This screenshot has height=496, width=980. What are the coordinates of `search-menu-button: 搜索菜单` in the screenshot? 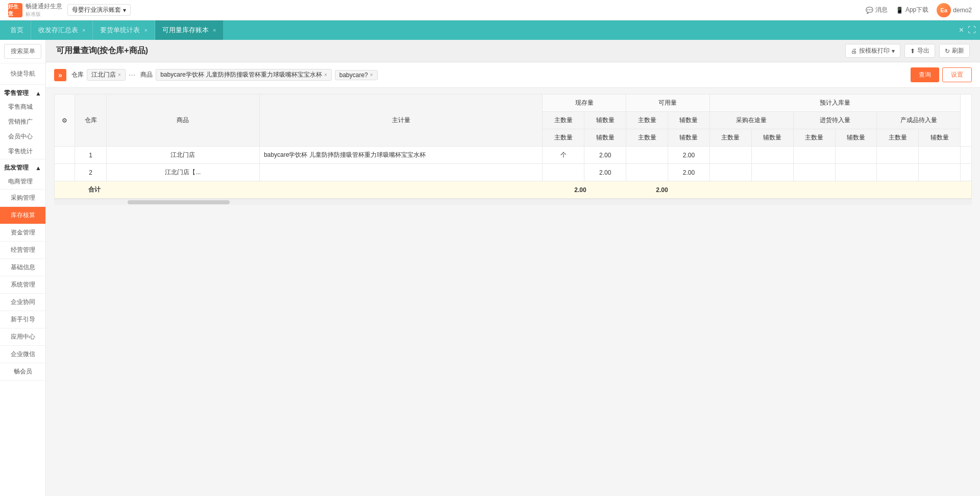 It's located at (22, 51).